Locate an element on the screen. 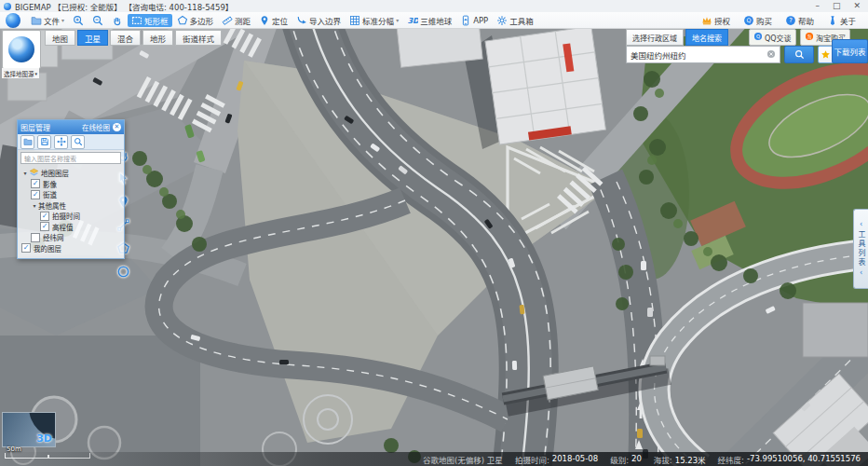  globe-3d-tool-label: 三维地球 is located at coordinates (436, 21).